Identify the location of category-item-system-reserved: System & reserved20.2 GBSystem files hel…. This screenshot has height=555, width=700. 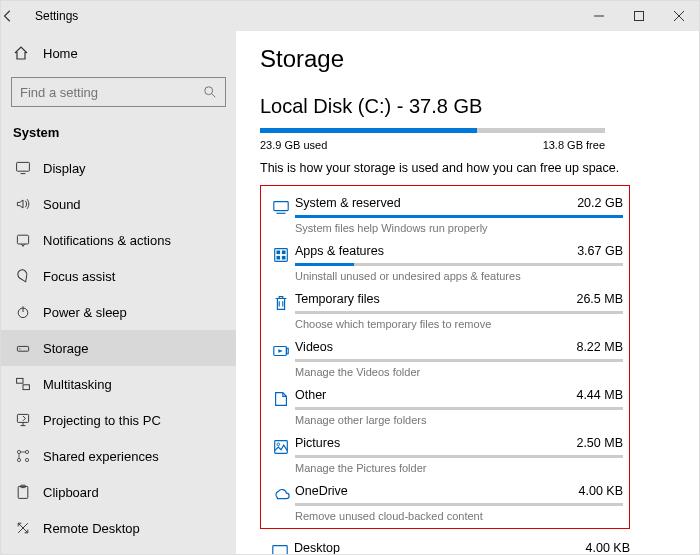
(445, 214).